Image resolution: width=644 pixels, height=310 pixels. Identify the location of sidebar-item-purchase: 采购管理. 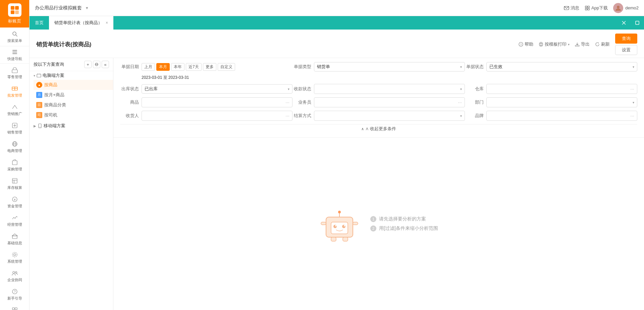
(15, 165).